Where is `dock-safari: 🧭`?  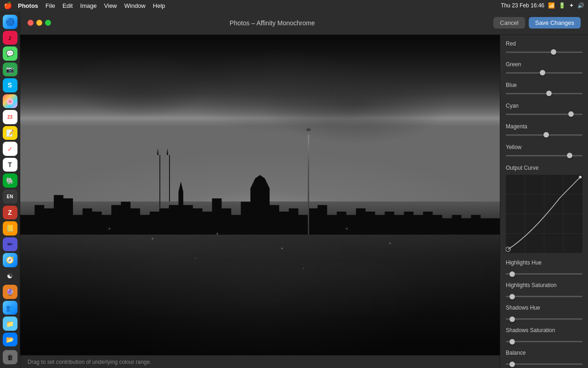 dock-safari: 🧭 is located at coordinates (10, 260).